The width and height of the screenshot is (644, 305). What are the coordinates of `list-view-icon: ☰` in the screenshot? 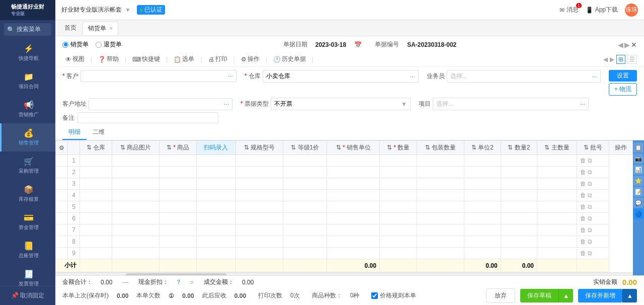 It's located at (632, 59).